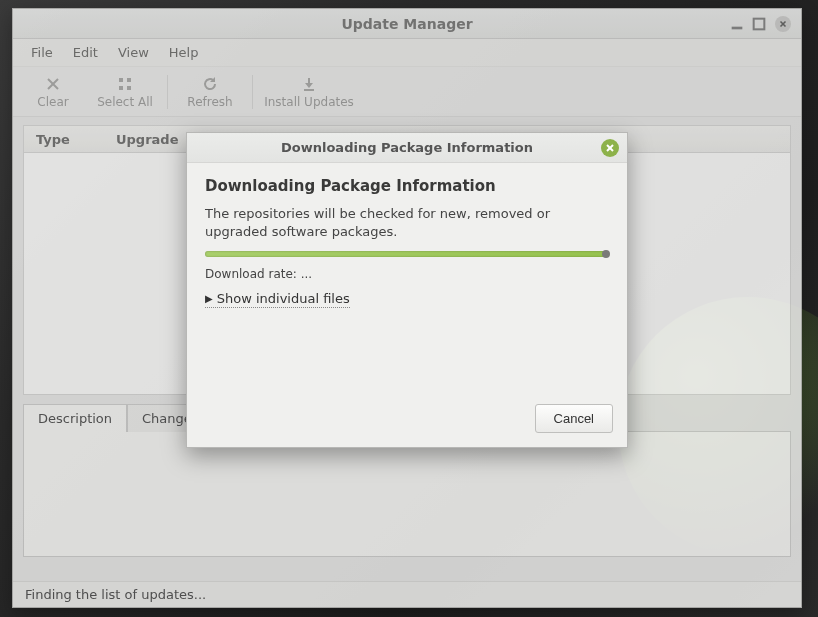  What do you see at coordinates (116, 594) in the screenshot?
I see `status-text: Finding the list of updates...` at bounding box center [116, 594].